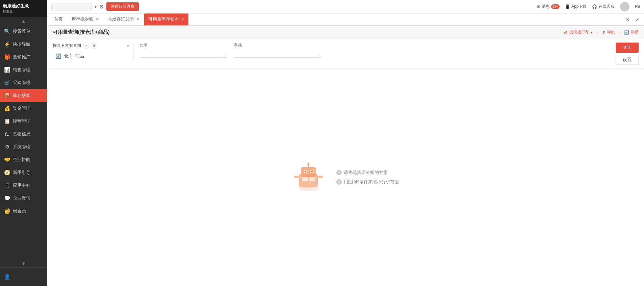 The image size is (644, 286). I want to click on guide-icon: 🧭, so click(7, 173).